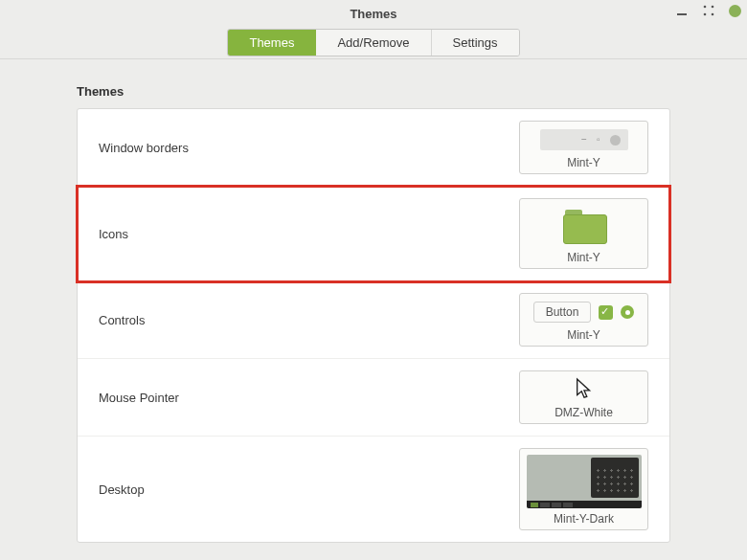 The width and height of the screenshot is (747, 560). Describe the element at coordinates (736, 11) in the screenshot. I see `close-icon` at that location.